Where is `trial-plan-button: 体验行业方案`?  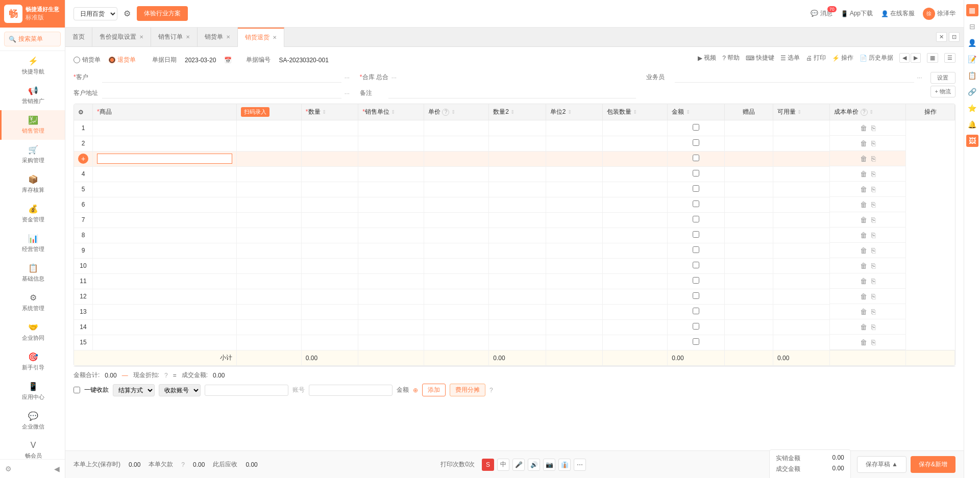
trial-plan-button: 体验行业方案 is located at coordinates (162, 13).